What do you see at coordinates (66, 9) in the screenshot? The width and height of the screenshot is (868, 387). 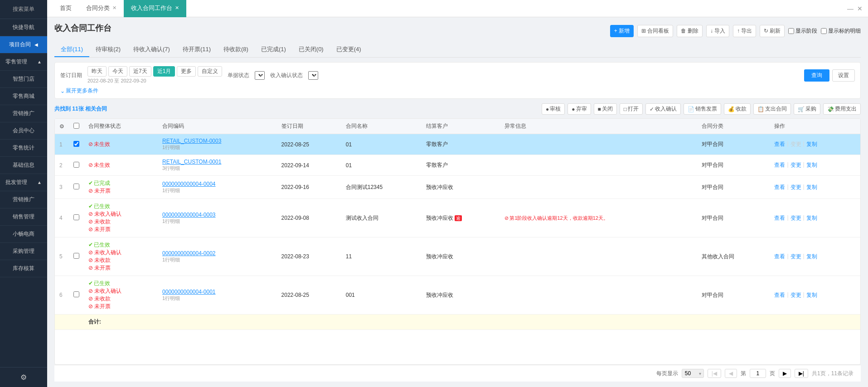 I see `tab-home: 首页` at bounding box center [66, 9].